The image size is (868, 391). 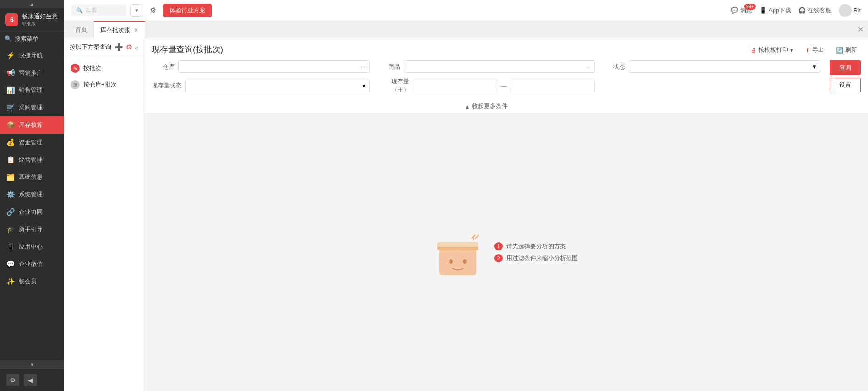 I want to click on inventory-qty-min, so click(x=456, y=86).